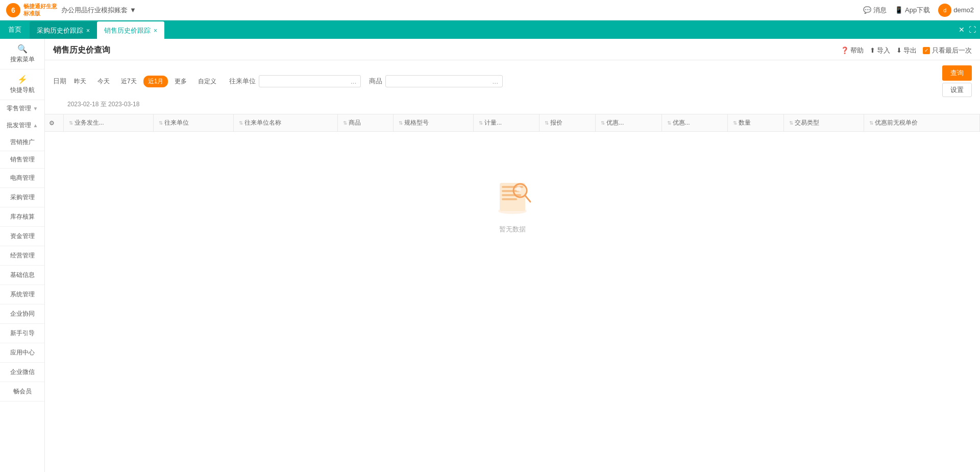 The width and height of the screenshot is (980, 472). What do you see at coordinates (19, 126) in the screenshot?
I see `sidebar-wholesale-label: 批发管理` at bounding box center [19, 126].